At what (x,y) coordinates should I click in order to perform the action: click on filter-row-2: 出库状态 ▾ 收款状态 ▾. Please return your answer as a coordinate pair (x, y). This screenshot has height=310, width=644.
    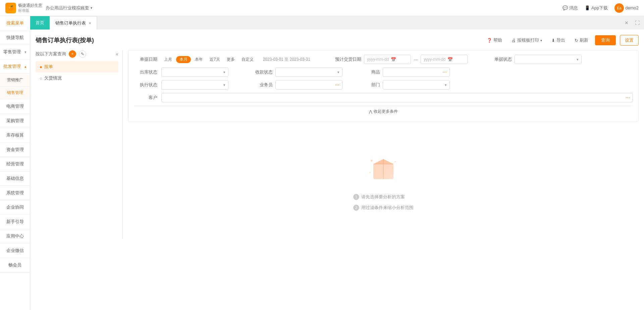
    Looking at the image, I should click on (383, 72).